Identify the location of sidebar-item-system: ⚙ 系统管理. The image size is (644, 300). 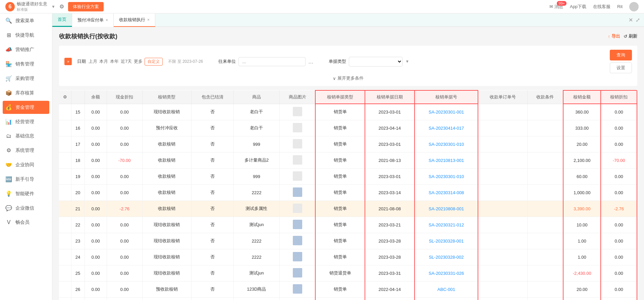
(26, 151).